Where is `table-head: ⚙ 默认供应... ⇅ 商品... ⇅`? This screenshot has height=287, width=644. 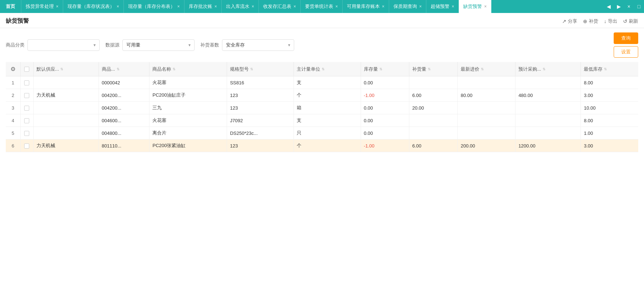 table-head: ⚙ 默认供应... ⇅ 商品... ⇅ is located at coordinates (322, 69).